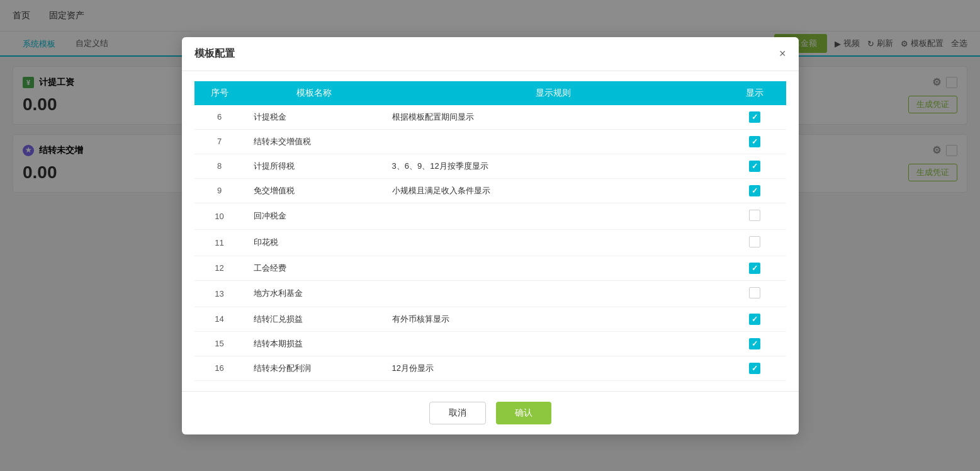 The width and height of the screenshot is (980, 471). Describe the element at coordinates (490, 54) in the screenshot. I see `modal-header: 模板配置 ×` at that location.